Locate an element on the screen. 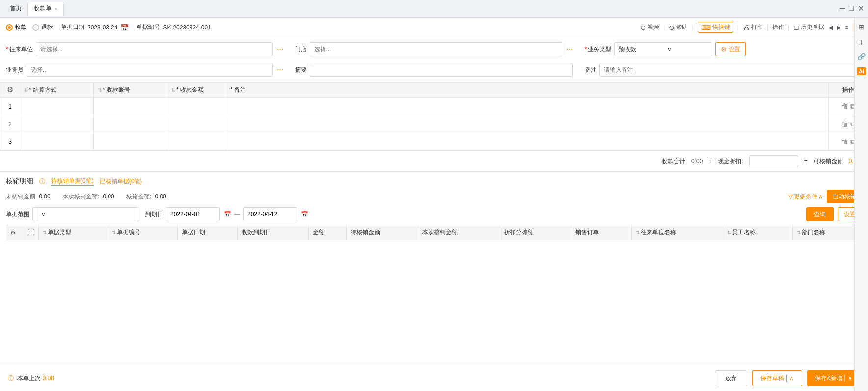 This screenshot has width=868, height=391. th-settlement: ⇅ * 结算方式 is located at coordinates (57, 90).